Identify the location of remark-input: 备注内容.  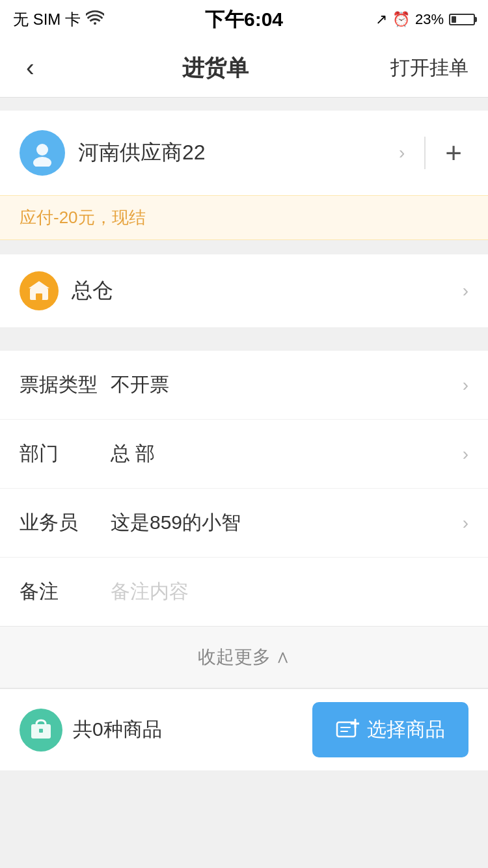
(290, 592).